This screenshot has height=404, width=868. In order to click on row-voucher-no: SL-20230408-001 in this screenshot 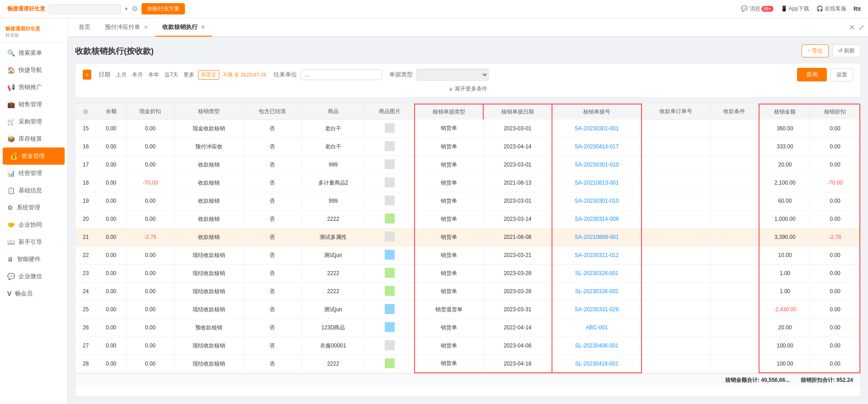, I will do `click(597, 346)`.